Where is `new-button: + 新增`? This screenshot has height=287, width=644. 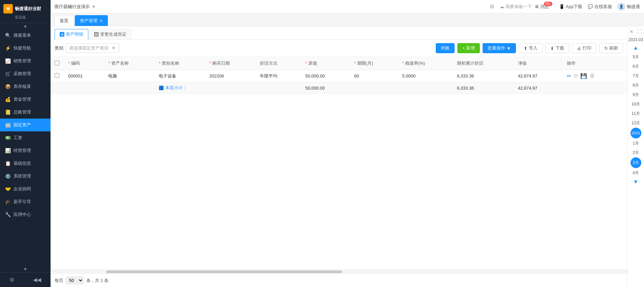 new-button: + 新增 is located at coordinates (468, 48).